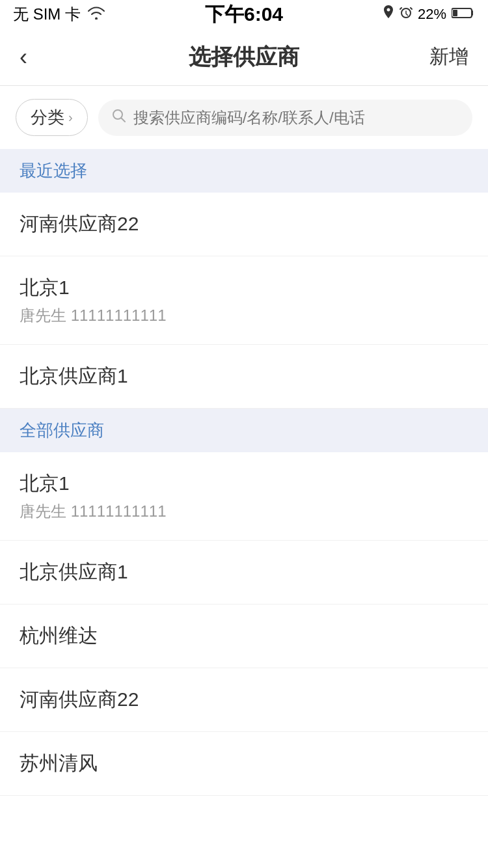 The image size is (488, 868). What do you see at coordinates (244, 57) in the screenshot?
I see `nav-bar: ‹ 选择供应商 新增` at bounding box center [244, 57].